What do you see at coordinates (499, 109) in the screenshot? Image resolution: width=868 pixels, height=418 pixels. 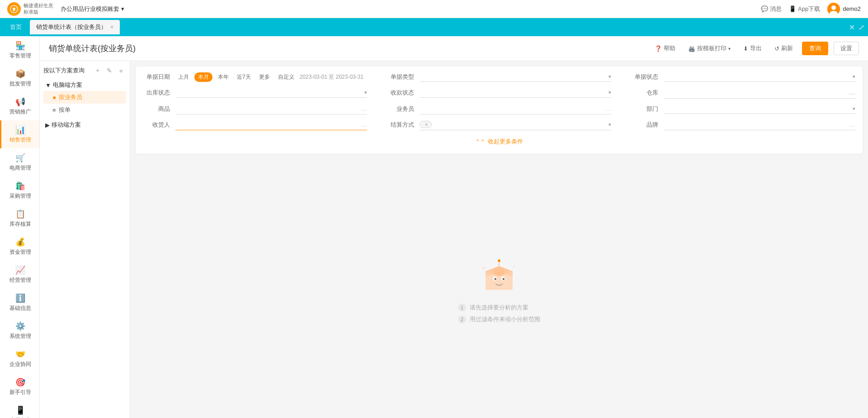 I see `filter-row-3: 商品 … 业务员 … 部门` at bounding box center [499, 109].